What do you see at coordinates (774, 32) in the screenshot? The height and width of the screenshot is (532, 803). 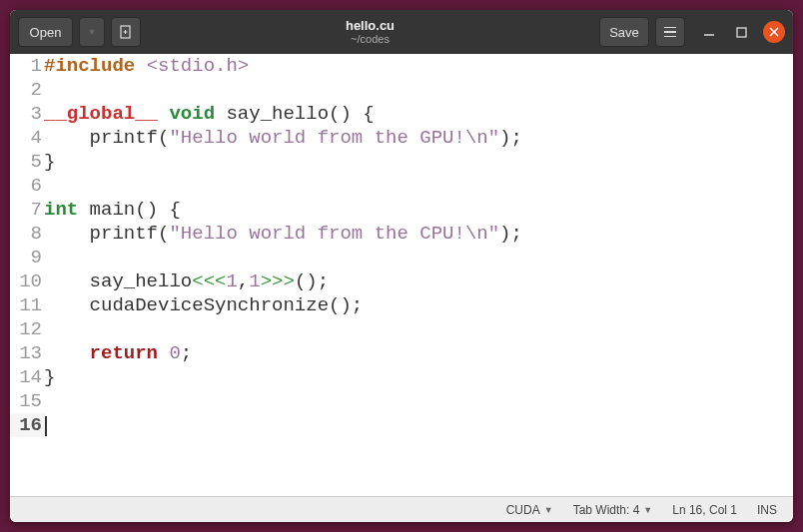 I see `close-icon` at bounding box center [774, 32].